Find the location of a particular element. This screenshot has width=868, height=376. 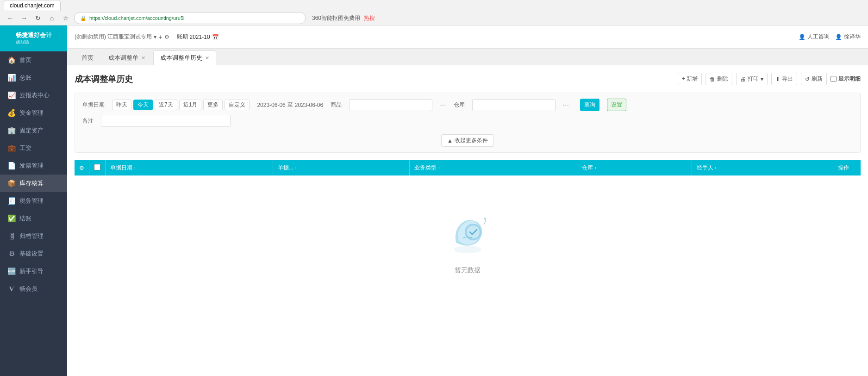

logo-text: 畅捷通好会计 is located at coordinates (34, 35).